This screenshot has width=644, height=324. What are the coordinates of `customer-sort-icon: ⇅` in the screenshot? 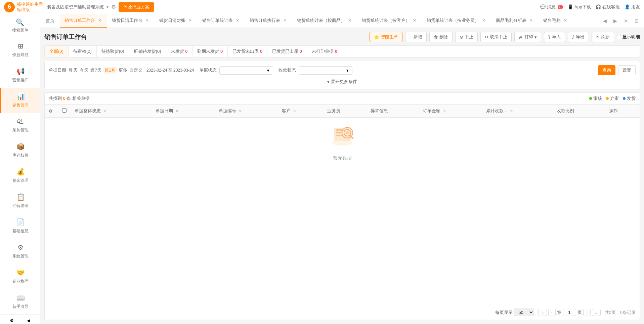 It's located at (295, 111).